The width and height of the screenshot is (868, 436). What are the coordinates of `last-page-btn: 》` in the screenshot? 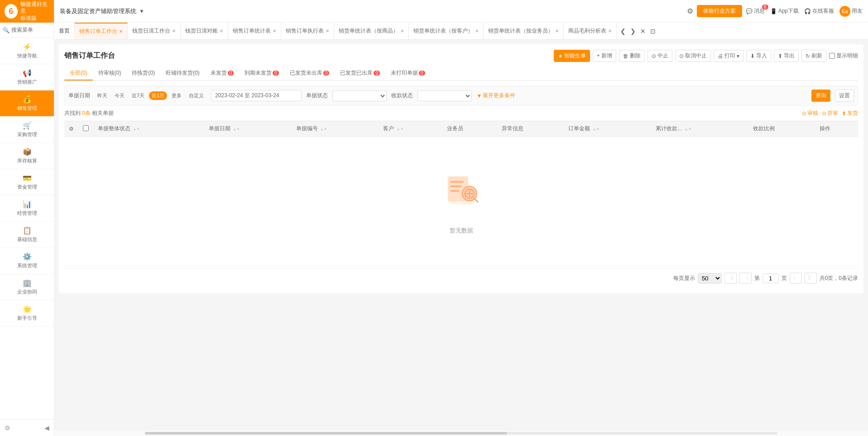 It's located at (810, 278).